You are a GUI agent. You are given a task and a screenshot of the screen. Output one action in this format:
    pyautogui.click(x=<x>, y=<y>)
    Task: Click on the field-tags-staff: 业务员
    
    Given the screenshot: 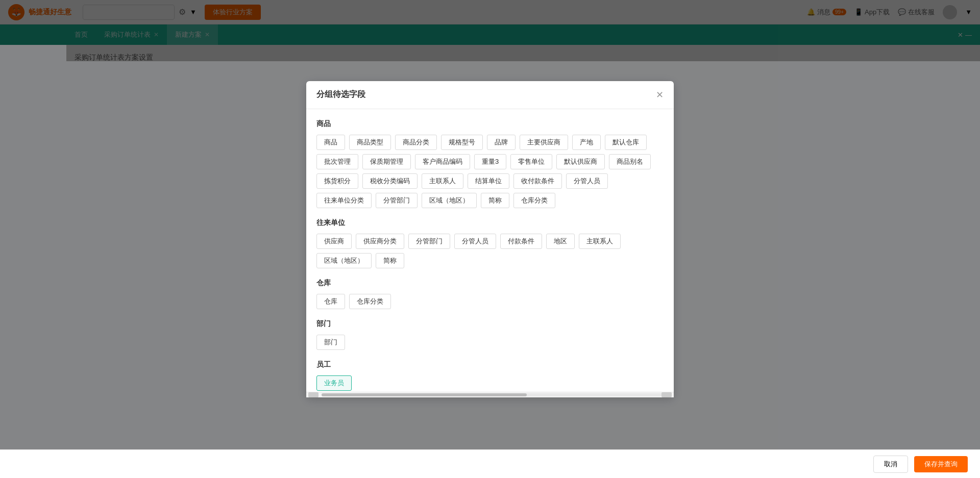 What is the action you would take?
    pyautogui.click(x=490, y=383)
    